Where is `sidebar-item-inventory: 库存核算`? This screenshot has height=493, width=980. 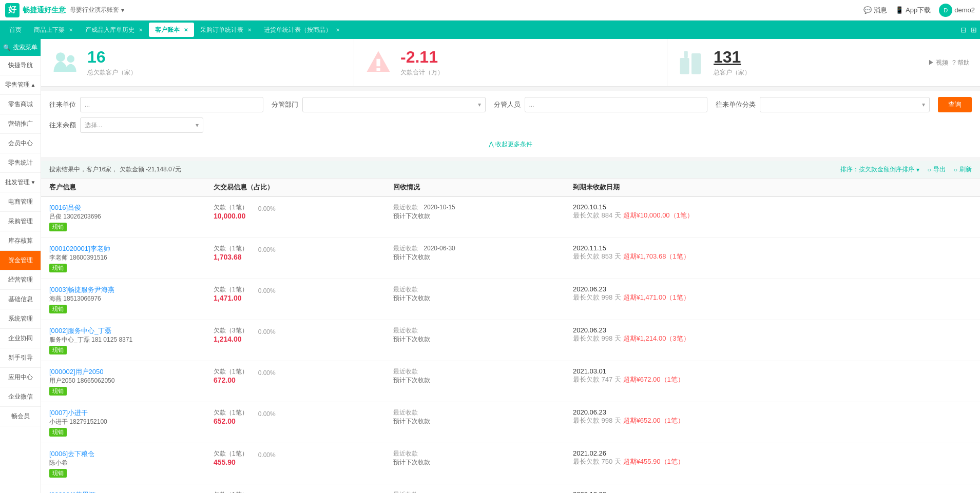 sidebar-item-inventory: 库存核算 is located at coordinates (21, 241).